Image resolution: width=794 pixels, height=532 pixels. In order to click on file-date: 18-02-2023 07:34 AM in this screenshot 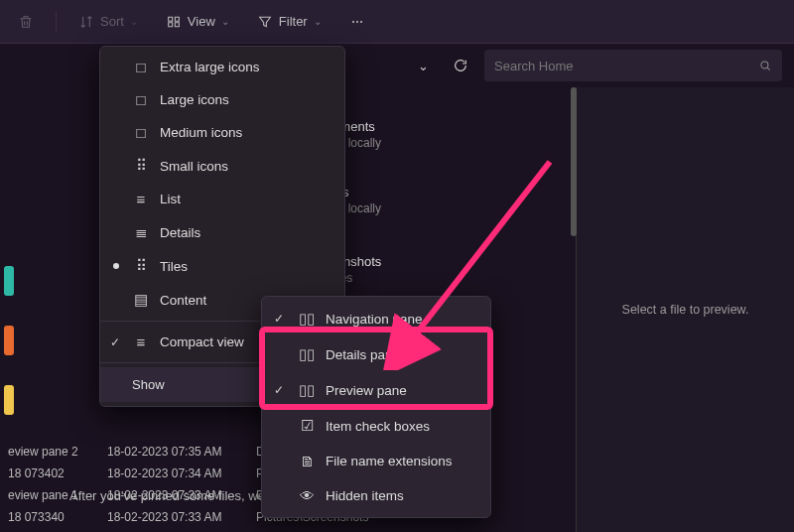, I will do `click(182, 473)`.